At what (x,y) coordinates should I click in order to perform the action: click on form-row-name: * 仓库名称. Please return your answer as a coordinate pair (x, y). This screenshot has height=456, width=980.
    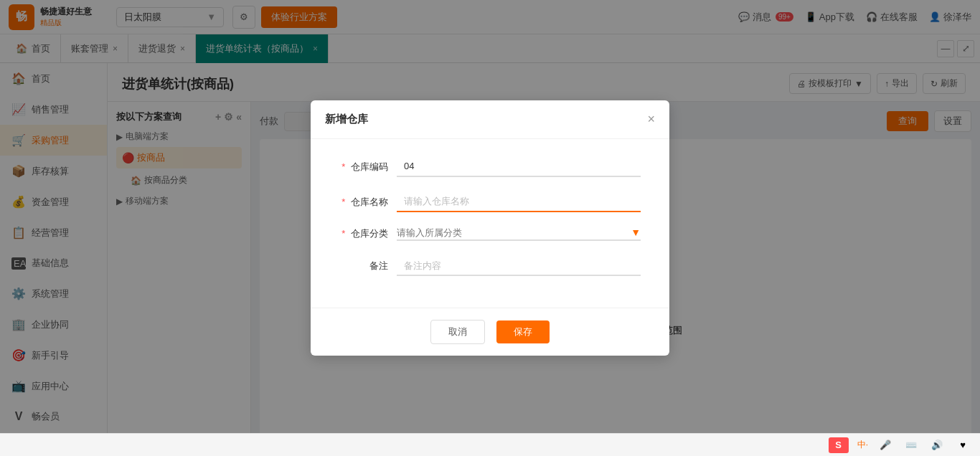
    Looking at the image, I should click on (490, 202).